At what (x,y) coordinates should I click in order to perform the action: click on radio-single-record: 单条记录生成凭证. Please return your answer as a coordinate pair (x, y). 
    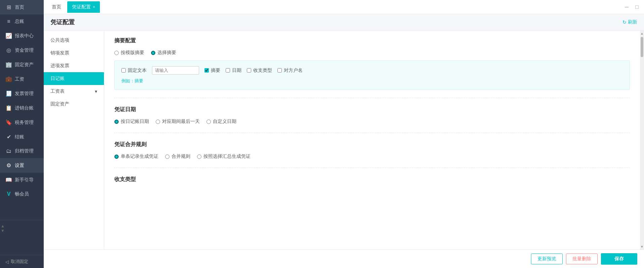
    Looking at the image, I should click on (137, 157).